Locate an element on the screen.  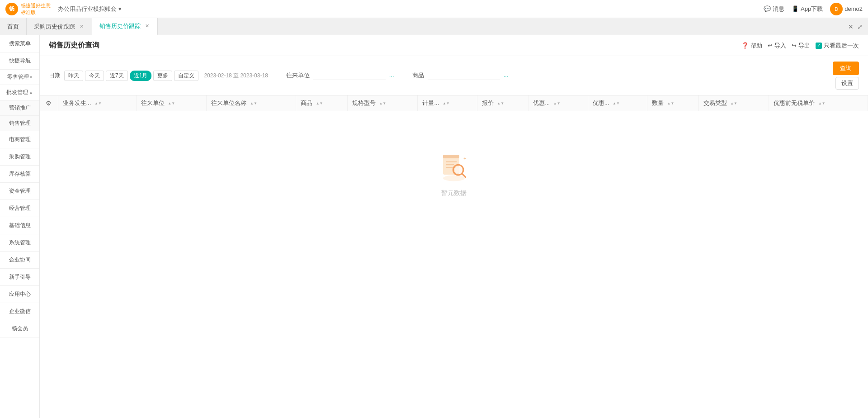
top-bar: 畅 畅捷通好生意 标准版 办公用品行业模拟账套 ▾ 💬 消息 📱 App下载 D… is located at coordinates (434, 9).